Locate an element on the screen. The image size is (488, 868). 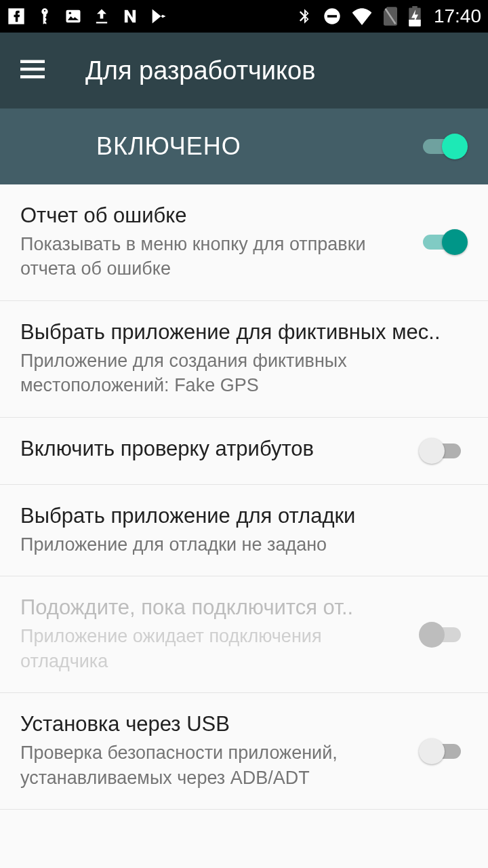
list-item-bug-report: Отчет об ошибке Показывать в меню кнопку… is located at coordinates (244, 243).